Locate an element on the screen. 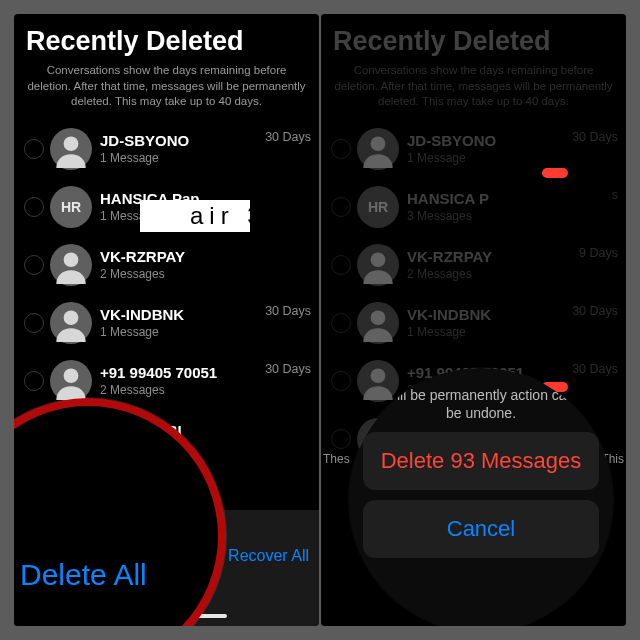 Image resolution: width=640 pixels, height=640 pixels. list-item: +91 99405 700512 Messages30 Days is located at coordinates (166, 381).